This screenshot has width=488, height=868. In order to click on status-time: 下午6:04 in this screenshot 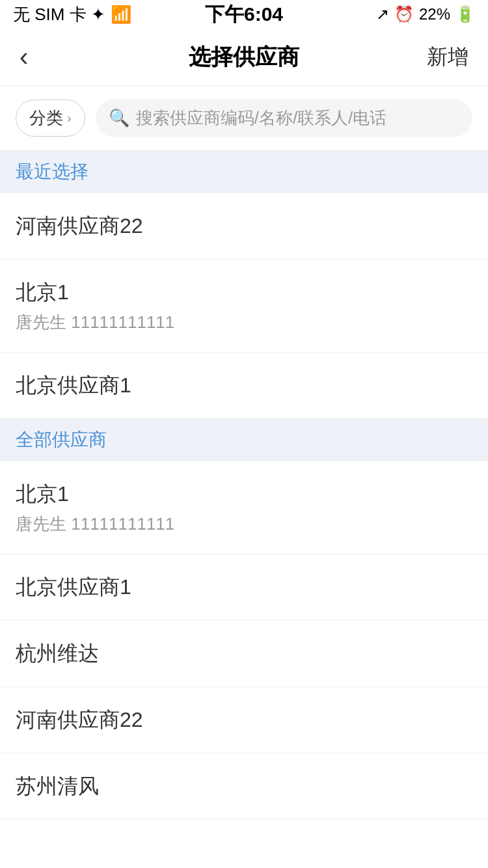, I will do `click(244, 14)`.